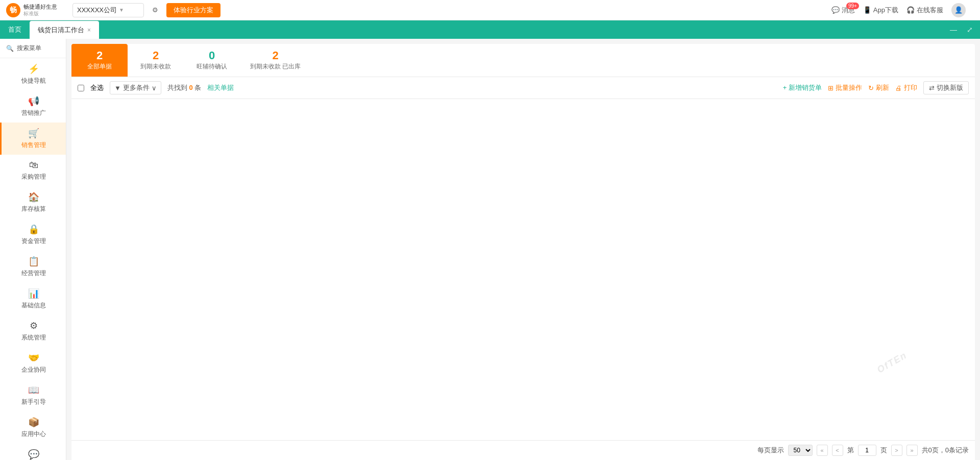  Describe the element at coordinates (136, 88) in the screenshot. I see `filter-button: ▼ 更多条件 ∨` at that location.